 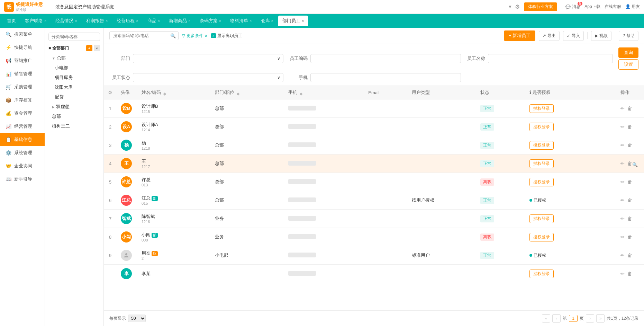 What do you see at coordinates (22, 47) in the screenshot?
I see `sidebar-item-quick: ⚡ 快捷导航` at bounding box center [22, 47].